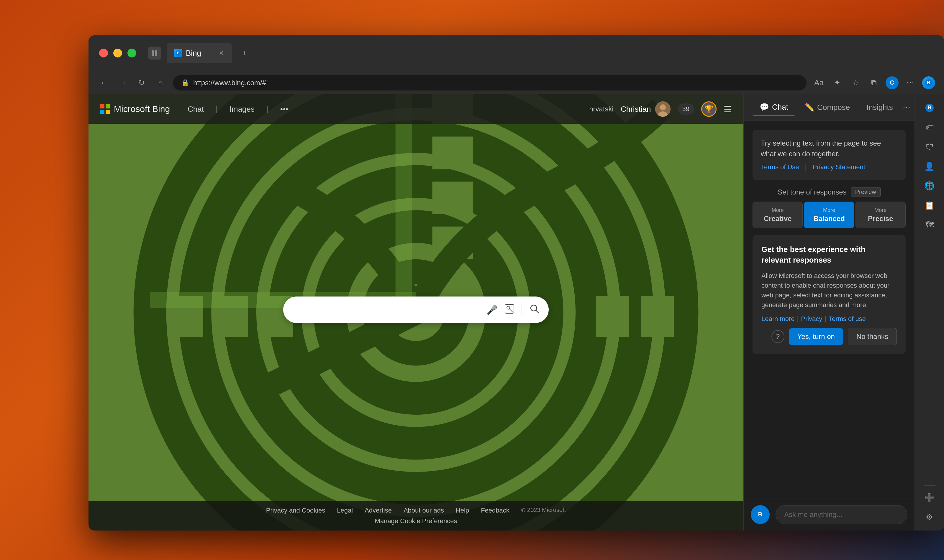  I want to click on settings-icon: ⋯, so click(910, 83).